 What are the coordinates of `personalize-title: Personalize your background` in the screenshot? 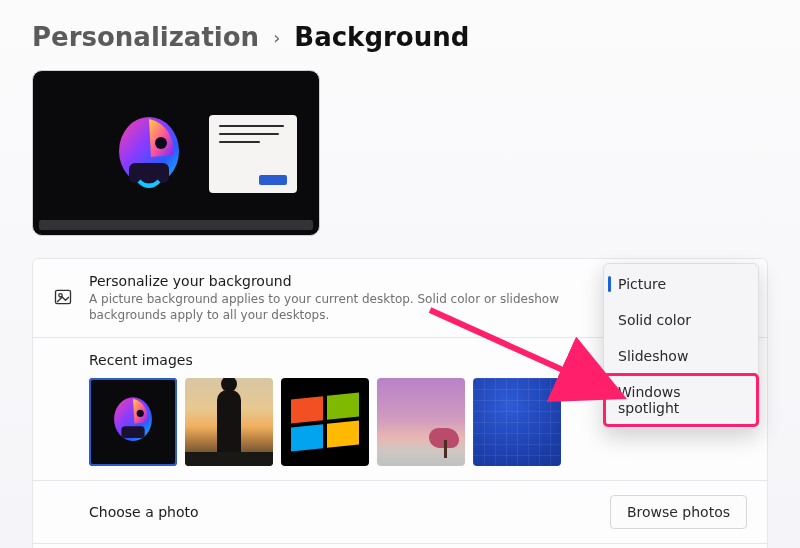 It's located at (350, 281).